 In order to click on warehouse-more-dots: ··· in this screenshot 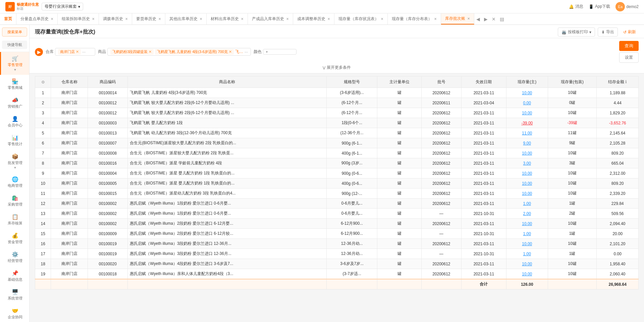, I will do `click(84, 52)`.